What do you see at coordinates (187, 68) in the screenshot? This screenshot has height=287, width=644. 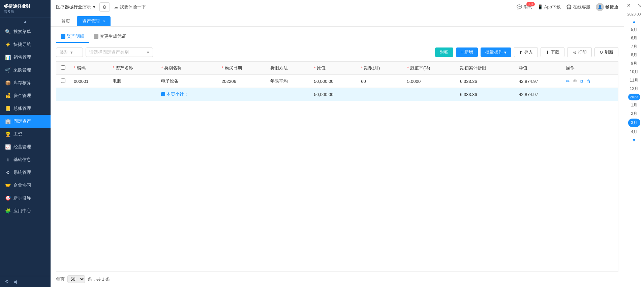 I see `col-category: 类别名称` at bounding box center [187, 68].